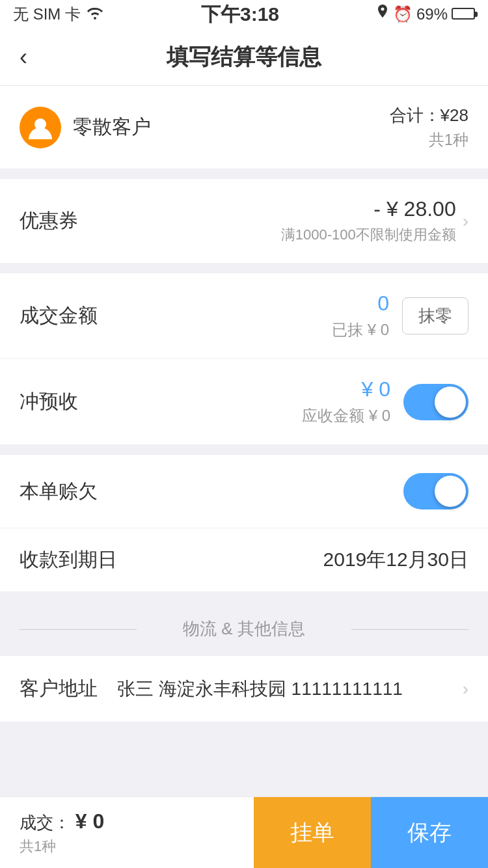 This screenshot has width=488, height=868. Describe the element at coordinates (112, 128) in the screenshot. I see `customer-name: 零散客户` at that location.